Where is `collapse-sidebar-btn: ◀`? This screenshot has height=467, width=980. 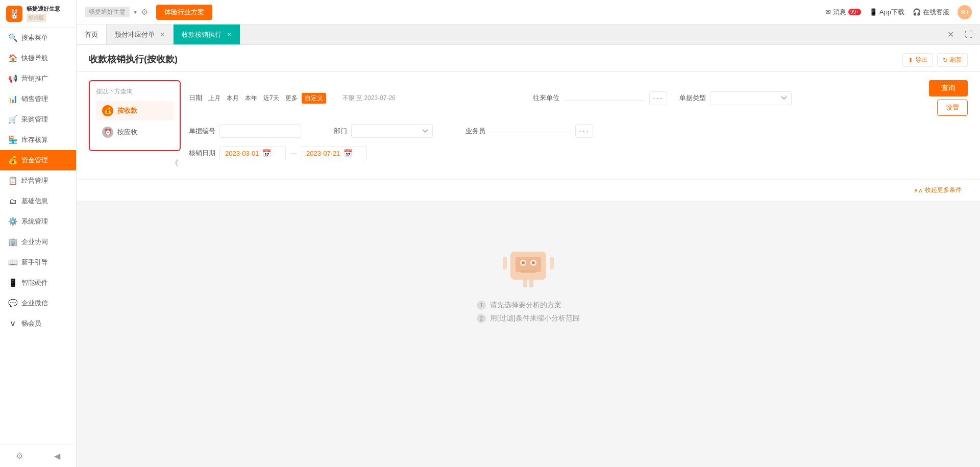
collapse-sidebar-btn: ◀ is located at coordinates (57, 456).